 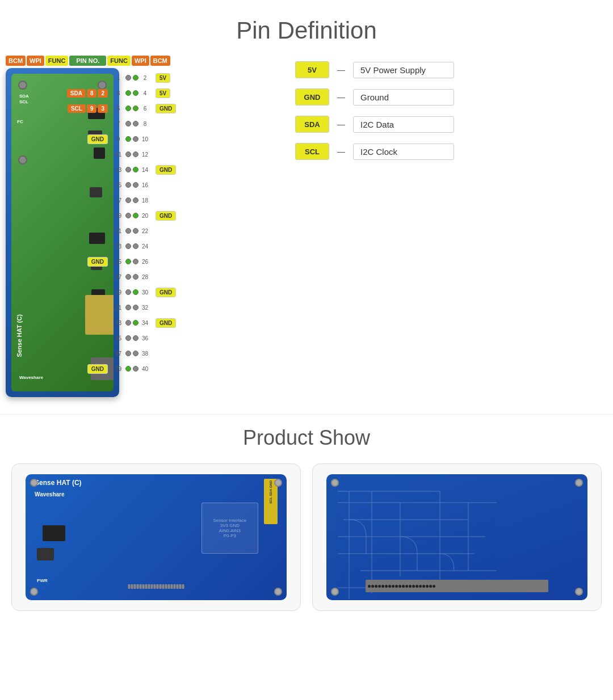 I want to click on pin-center-14: 29 30, so click(x=132, y=293).